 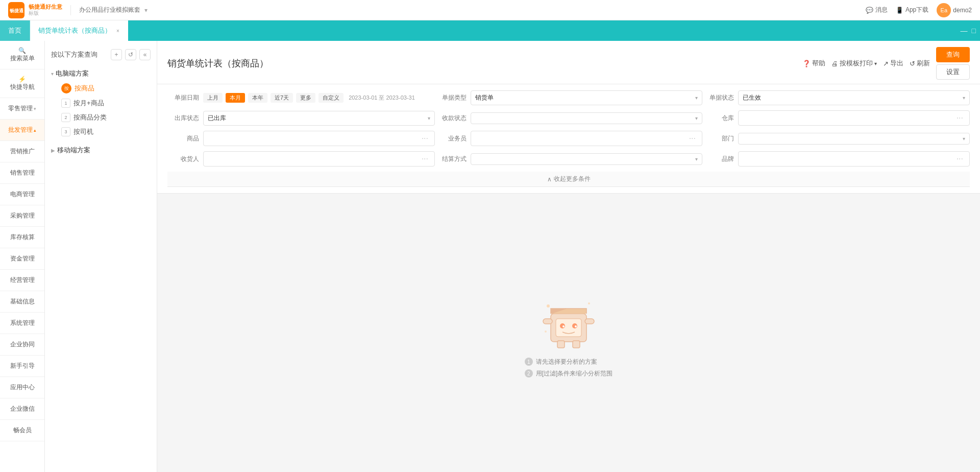 I want to click on out-status-value: 已出库, so click(x=217, y=119).